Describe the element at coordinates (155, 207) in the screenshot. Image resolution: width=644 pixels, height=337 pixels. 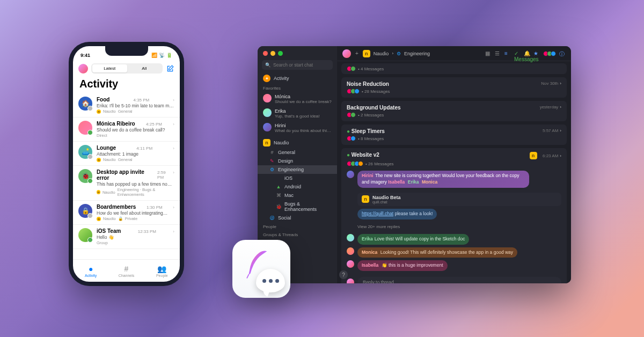
I see `item-time: 1:30 PM` at that location.